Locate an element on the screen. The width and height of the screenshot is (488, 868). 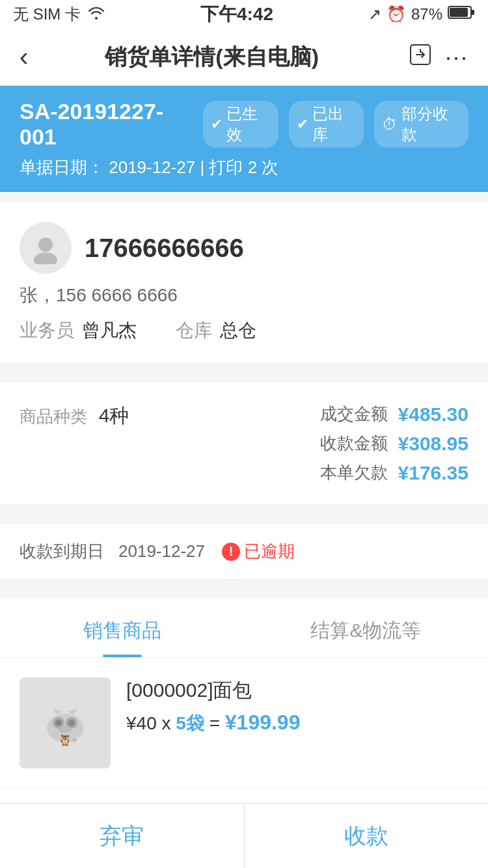
customer-id: 17666666666 is located at coordinates (164, 249).